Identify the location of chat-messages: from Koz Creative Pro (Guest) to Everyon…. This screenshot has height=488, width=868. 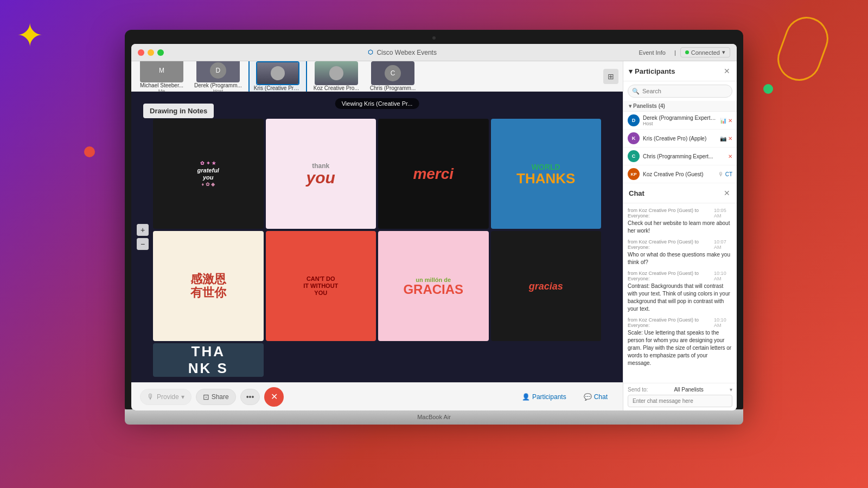
(680, 293).